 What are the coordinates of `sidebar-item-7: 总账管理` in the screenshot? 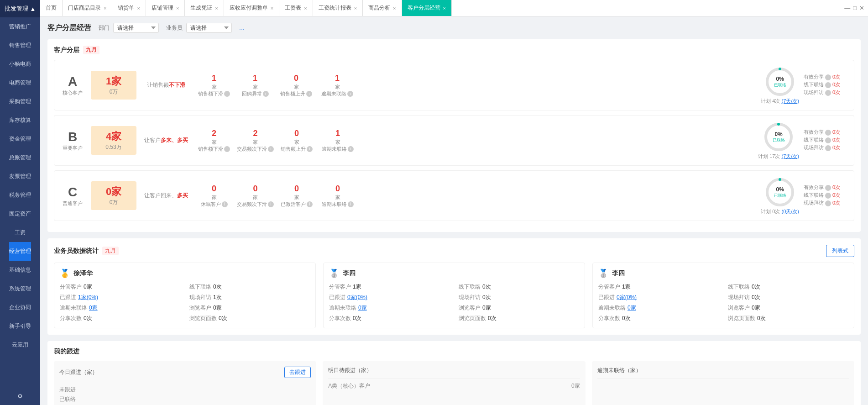 It's located at (20, 158).